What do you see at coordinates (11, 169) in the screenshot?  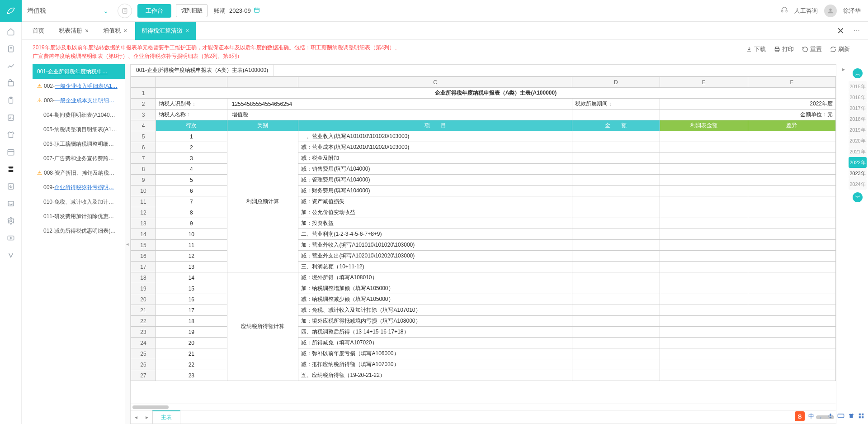 I see `nav-tax-icon` at bounding box center [11, 169].